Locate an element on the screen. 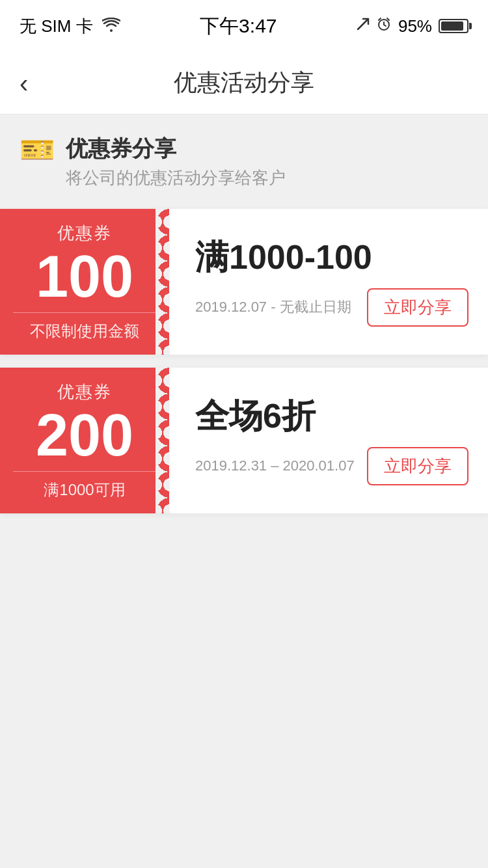  section-info: 优惠券分享 将公司的优惠活动分享给客户 is located at coordinates (176, 161).